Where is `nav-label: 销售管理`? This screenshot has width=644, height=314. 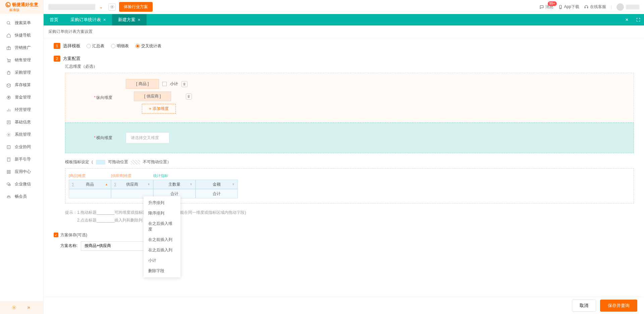 nav-label: 销售管理 is located at coordinates (23, 60).